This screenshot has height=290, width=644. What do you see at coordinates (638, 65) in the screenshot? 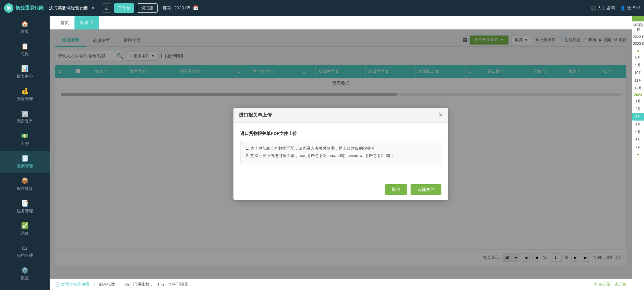
I see `period-9: 9月` at bounding box center [638, 65].